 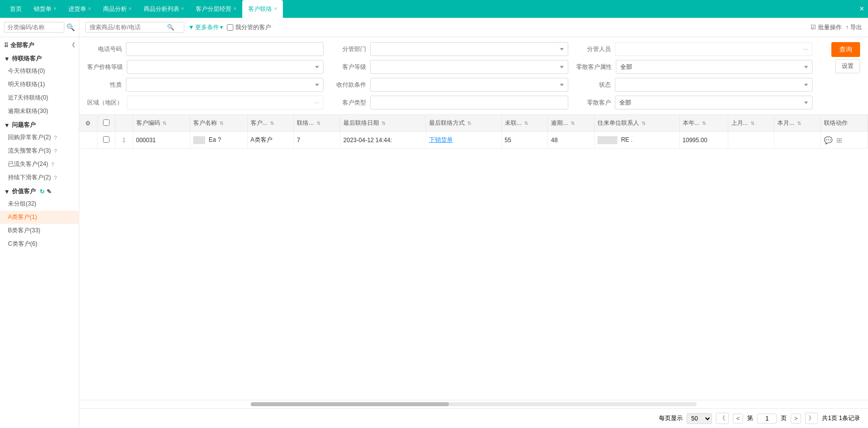 What do you see at coordinates (695, 67) in the screenshot?
I see `filter-retail-attr: 零散客户属性 全部` at bounding box center [695, 67].